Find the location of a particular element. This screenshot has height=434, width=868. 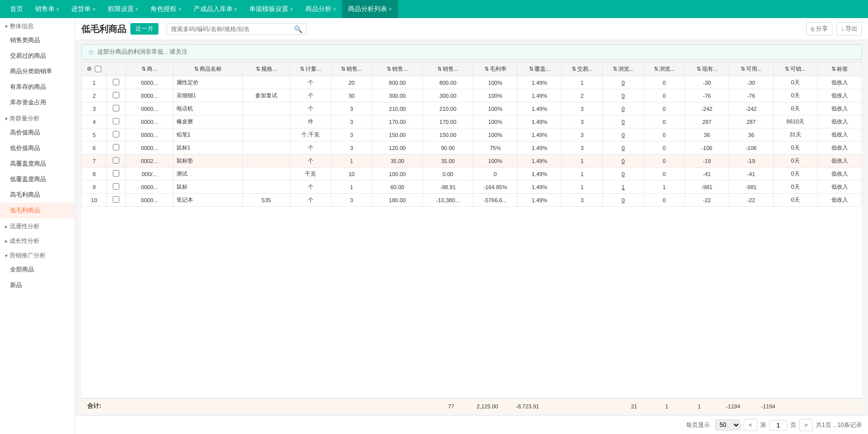

cell-name: 铅笔1 is located at coordinates (208, 135).